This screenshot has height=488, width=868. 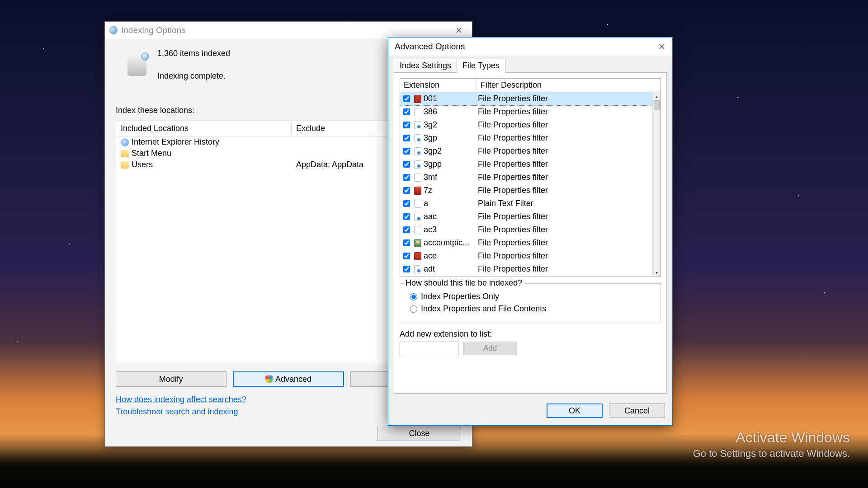 What do you see at coordinates (526, 177) in the screenshot?
I see `extension-row: 3mfFile Properties filter` at bounding box center [526, 177].